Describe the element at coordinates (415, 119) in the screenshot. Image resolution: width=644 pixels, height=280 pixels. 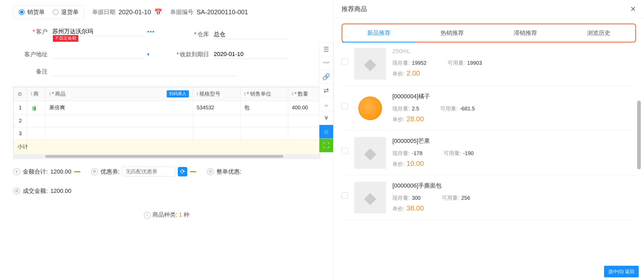
I see `price-value: 28.00` at that location.